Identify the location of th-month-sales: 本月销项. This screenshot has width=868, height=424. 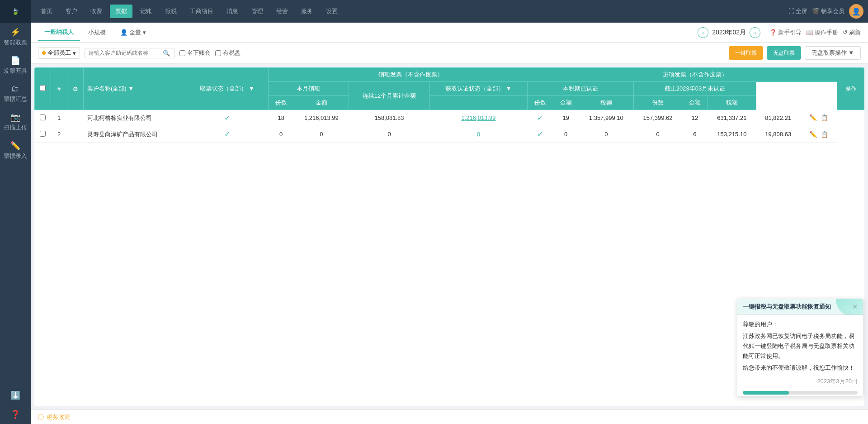
(308, 89).